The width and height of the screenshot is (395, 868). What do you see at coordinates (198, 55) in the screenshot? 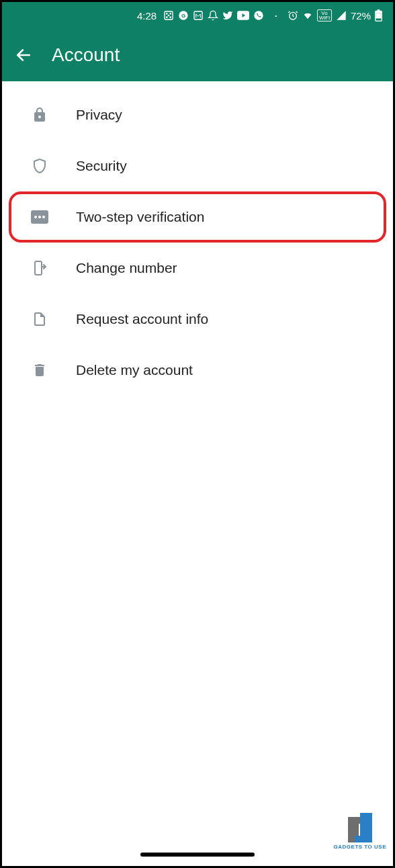
I see `app-bar: Account` at bounding box center [198, 55].